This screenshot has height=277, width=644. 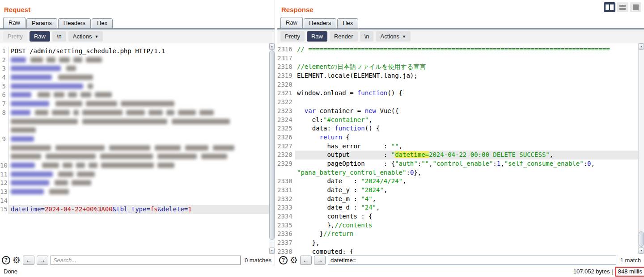 I want to click on code-token: "2024/4/24", so click(x=382, y=181).